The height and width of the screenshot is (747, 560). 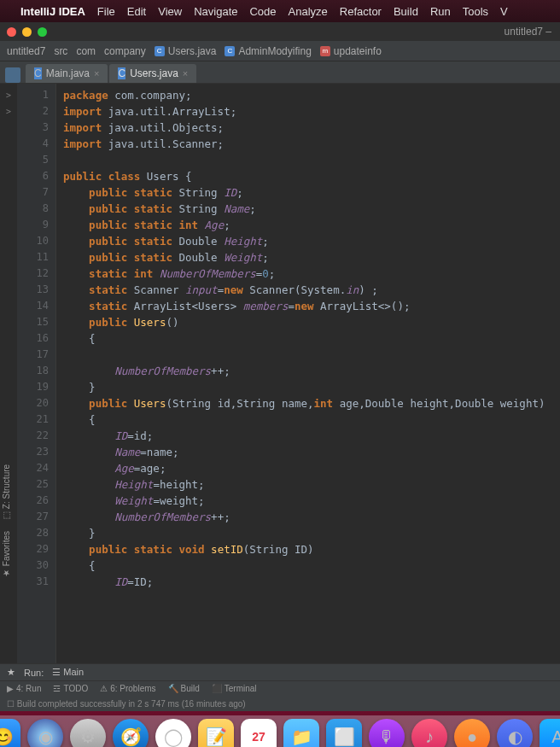 I want to click on dock-app-appstore: A, so click(x=550, y=732).